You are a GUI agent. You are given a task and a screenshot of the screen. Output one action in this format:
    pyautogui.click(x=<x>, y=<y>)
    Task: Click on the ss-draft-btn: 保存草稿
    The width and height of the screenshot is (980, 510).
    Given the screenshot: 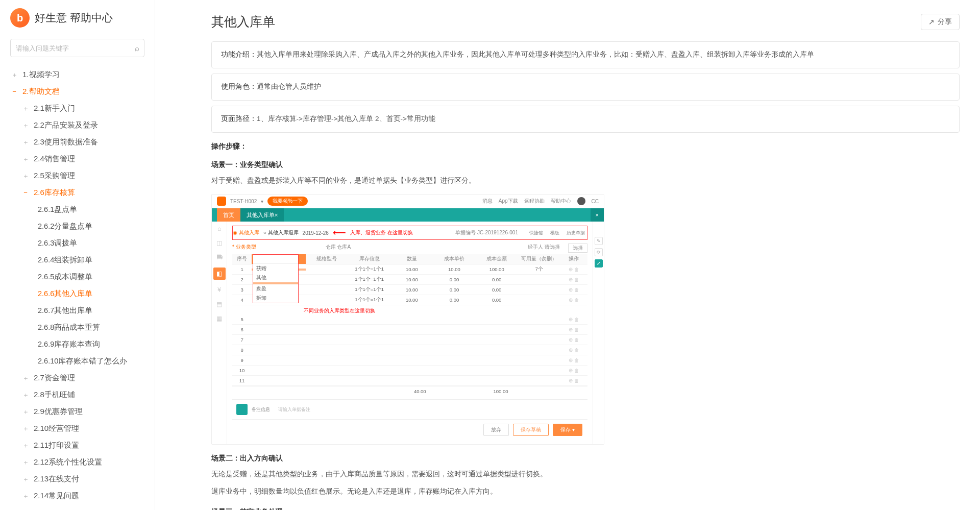 What is the action you would take?
    pyautogui.click(x=531, y=430)
    